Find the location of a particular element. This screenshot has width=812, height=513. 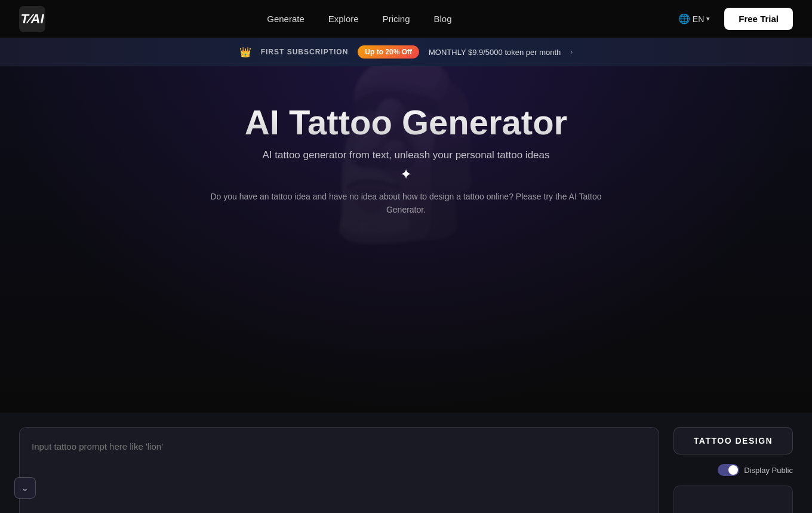

scroll-down-icon: ⌄ is located at coordinates (25, 488).